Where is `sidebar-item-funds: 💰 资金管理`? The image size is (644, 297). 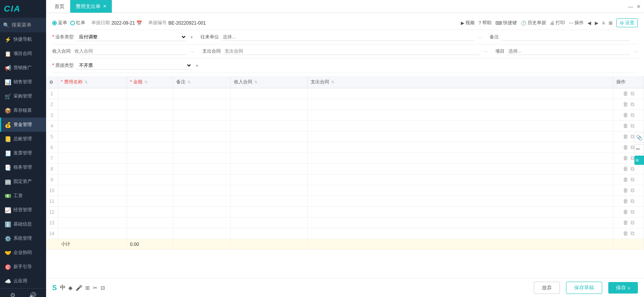
sidebar-item-funds: 💰 资金管理 is located at coordinates (23, 124).